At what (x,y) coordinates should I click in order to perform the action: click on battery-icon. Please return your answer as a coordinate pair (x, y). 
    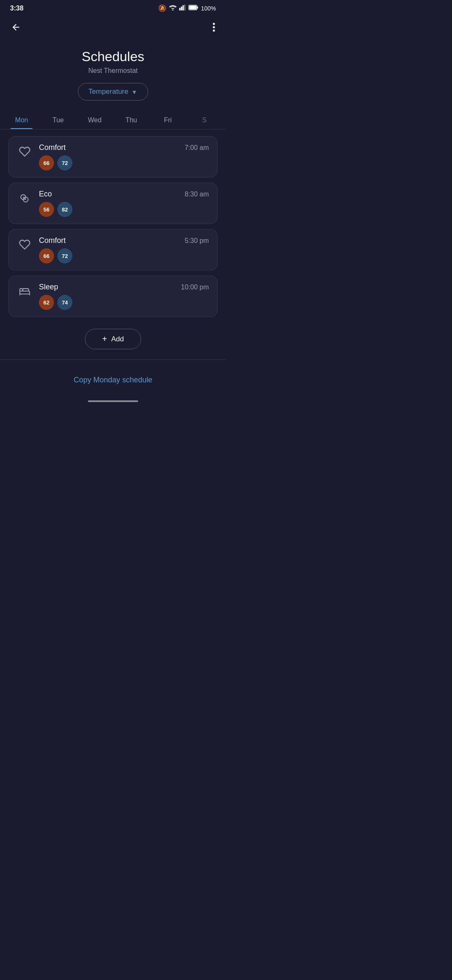
    Looking at the image, I should click on (193, 8).